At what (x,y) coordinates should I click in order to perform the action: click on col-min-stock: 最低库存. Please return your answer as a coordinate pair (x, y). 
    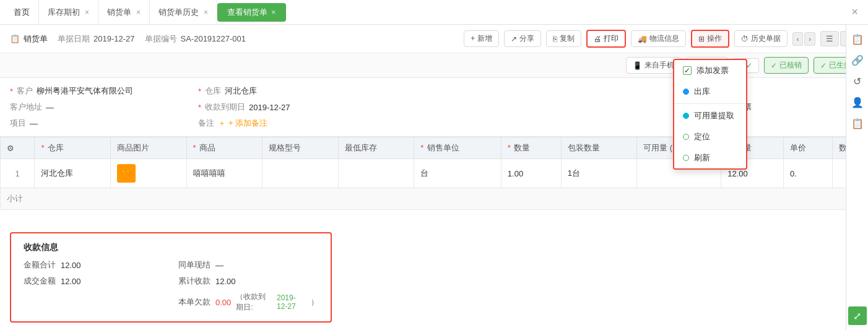
    Looking at the image, I should click on (376, 149).